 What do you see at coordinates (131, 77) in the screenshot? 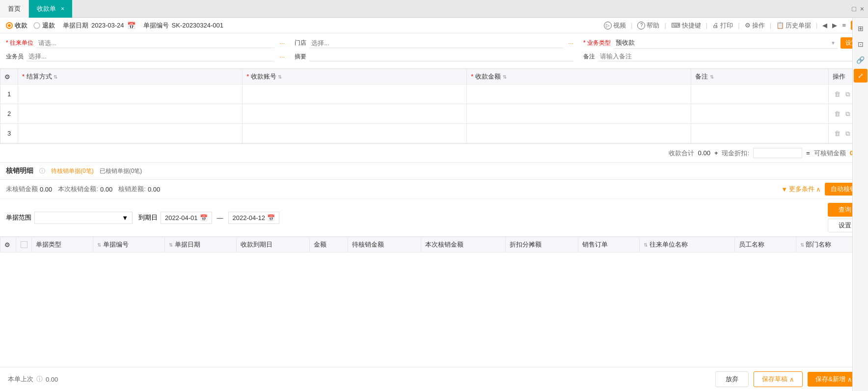
I see `th-settlement: * 结算方式 ⇅` at bounding box center [131, 77].